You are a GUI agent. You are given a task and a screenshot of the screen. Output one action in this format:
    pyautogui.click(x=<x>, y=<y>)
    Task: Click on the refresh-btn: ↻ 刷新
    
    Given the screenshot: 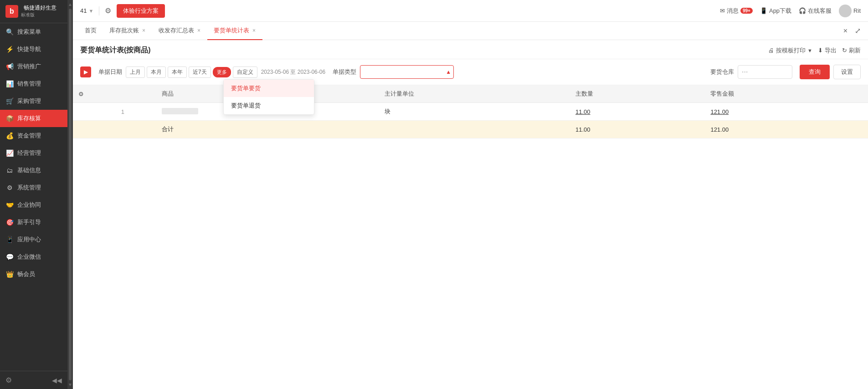 What is the action you would take?
    pyautogui.click(x=851, y=51)
    